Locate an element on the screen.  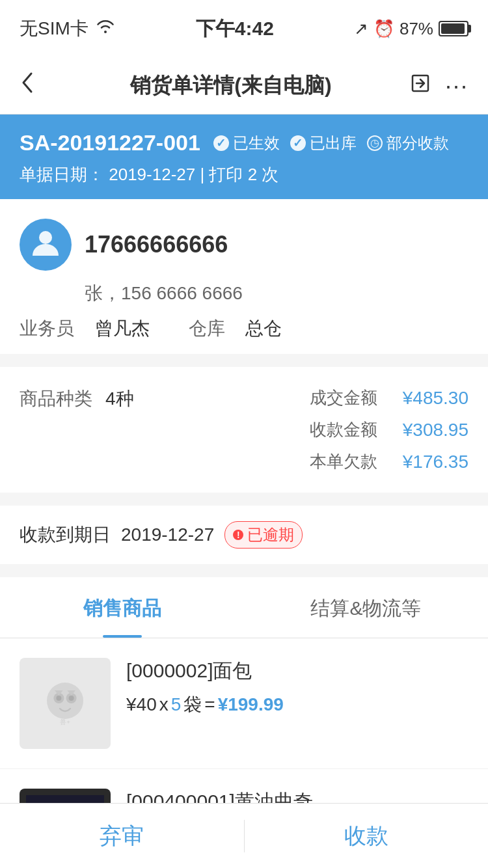
customer-name: 张，156 6666 6666 is located at coordinates (277, 293).